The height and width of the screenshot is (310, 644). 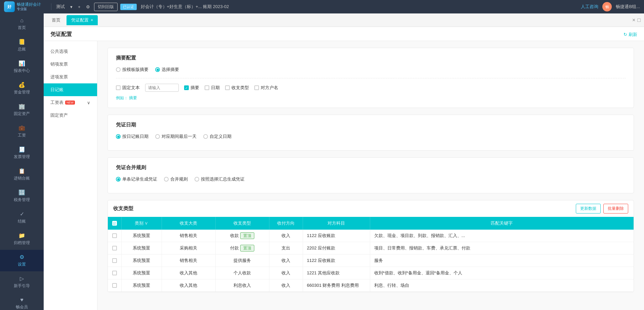 I want to click on batch-delete-button: 批量删除, so click(x=616, y=208).